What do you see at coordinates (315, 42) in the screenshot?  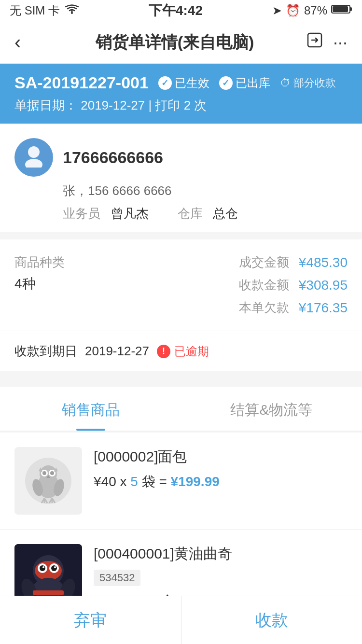 I see `share-icon` at bounding box center [315, 42].